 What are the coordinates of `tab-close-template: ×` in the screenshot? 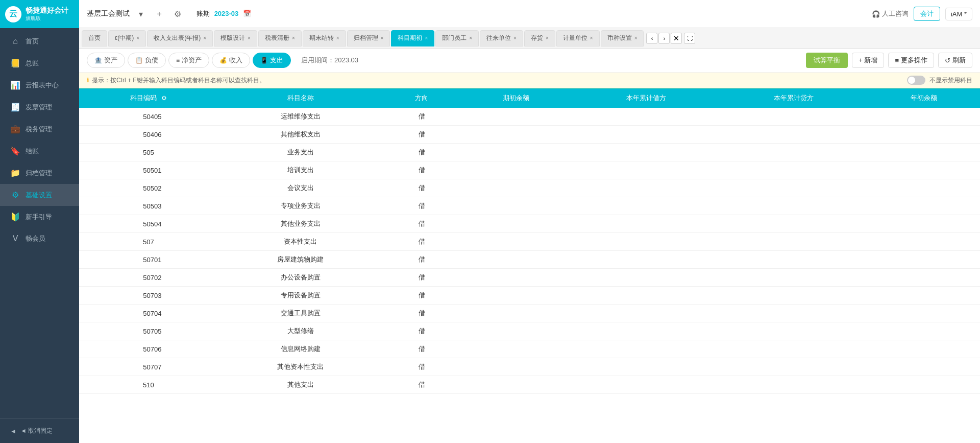 It's located at (249, 38).